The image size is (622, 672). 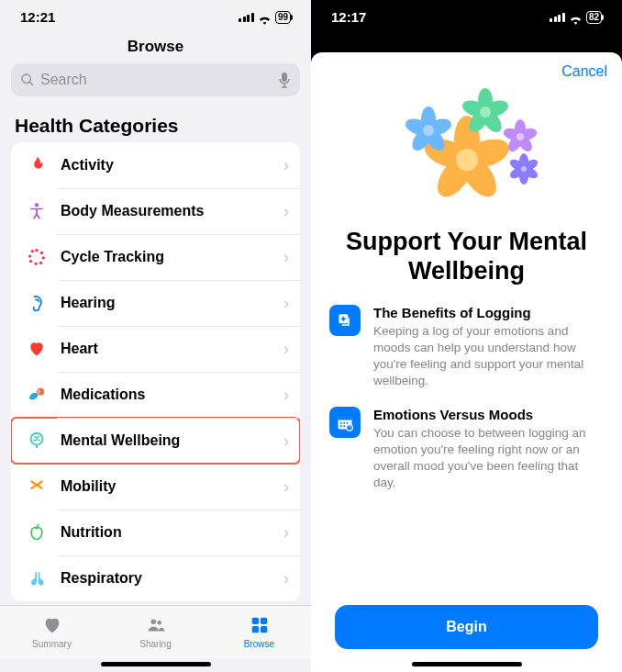 I want to click on people-icon, so click(x=156, y=626).